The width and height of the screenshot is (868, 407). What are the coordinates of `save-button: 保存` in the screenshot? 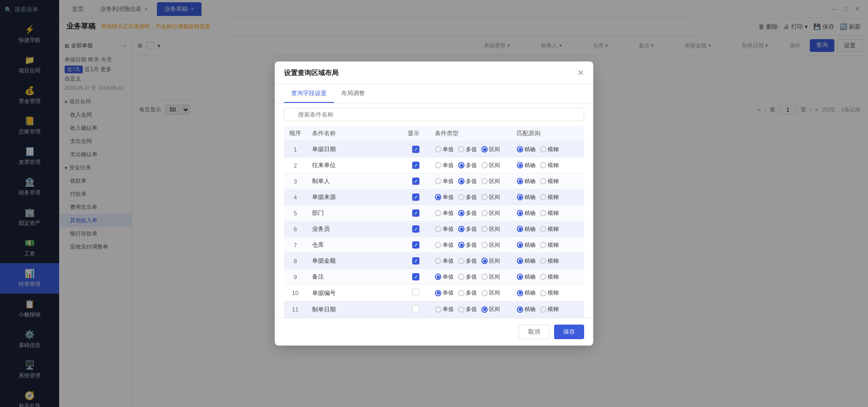 It's located at (569, 332).